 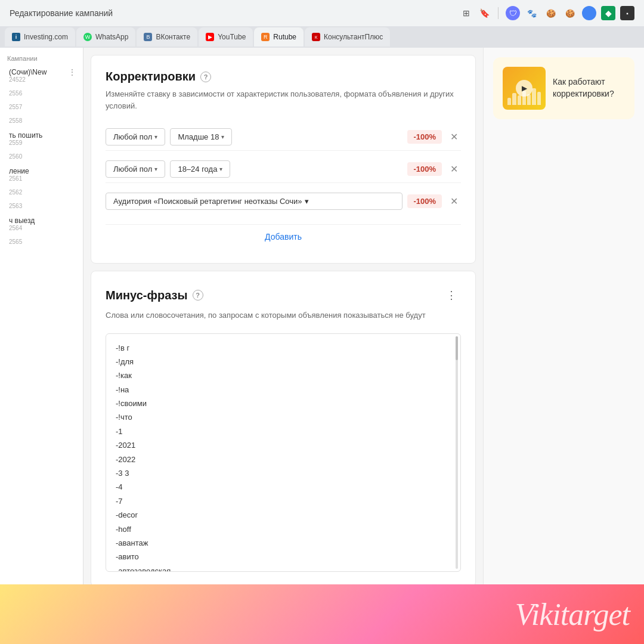 I want to click on adjustment-row-0: Любой пол ▾ Младше 18 ▾ -100% ✕, so click(x=283, y=137).